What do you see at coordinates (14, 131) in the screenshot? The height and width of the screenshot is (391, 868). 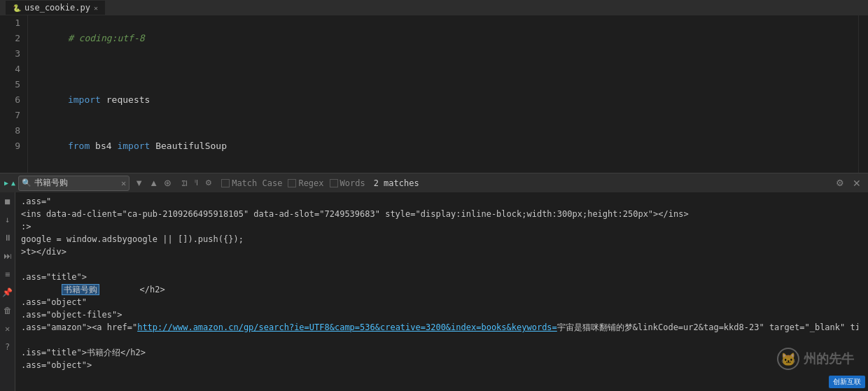 I see `line-number: 8` at bounding box center [14, 131].